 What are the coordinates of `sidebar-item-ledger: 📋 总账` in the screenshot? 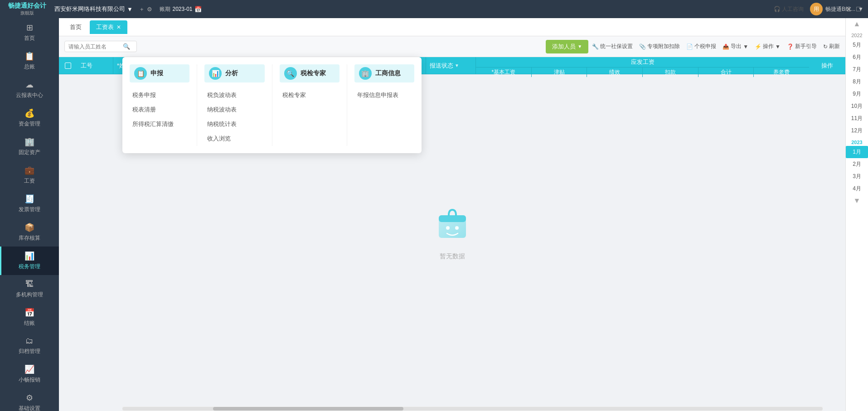 It's located at (29, 61).